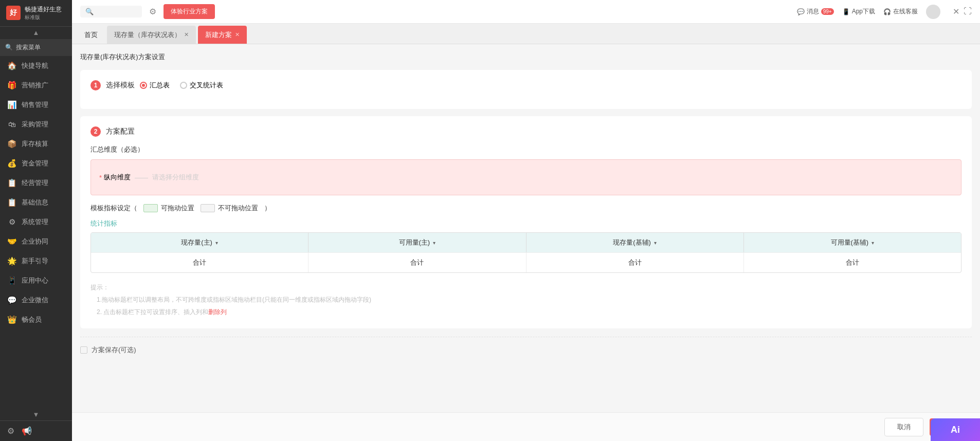 The image size is (980, 441). Describe the element at coordinates (35, 281) in the screenshot. I see `sidebar-item-label: 应用中心` at that location.